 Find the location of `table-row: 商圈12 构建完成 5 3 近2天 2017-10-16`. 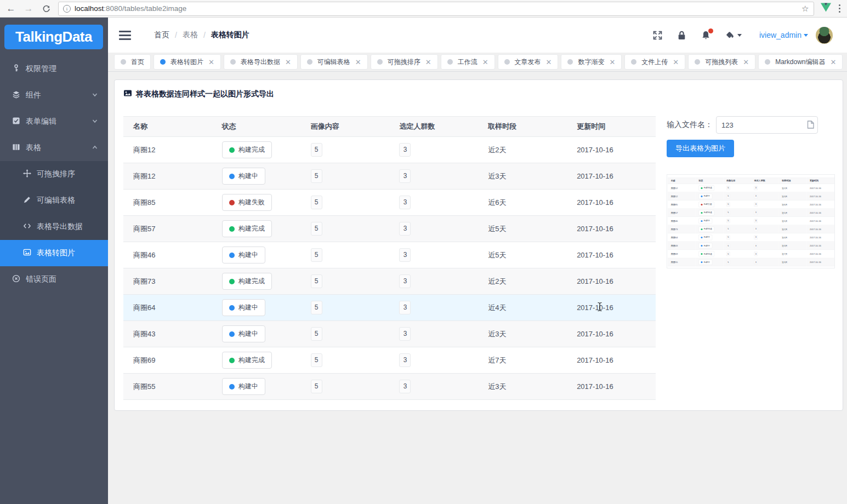

table-row: 商圈12 构建完成 5 3 近2天 2017-10-16 is located at coordinates (389, 150).